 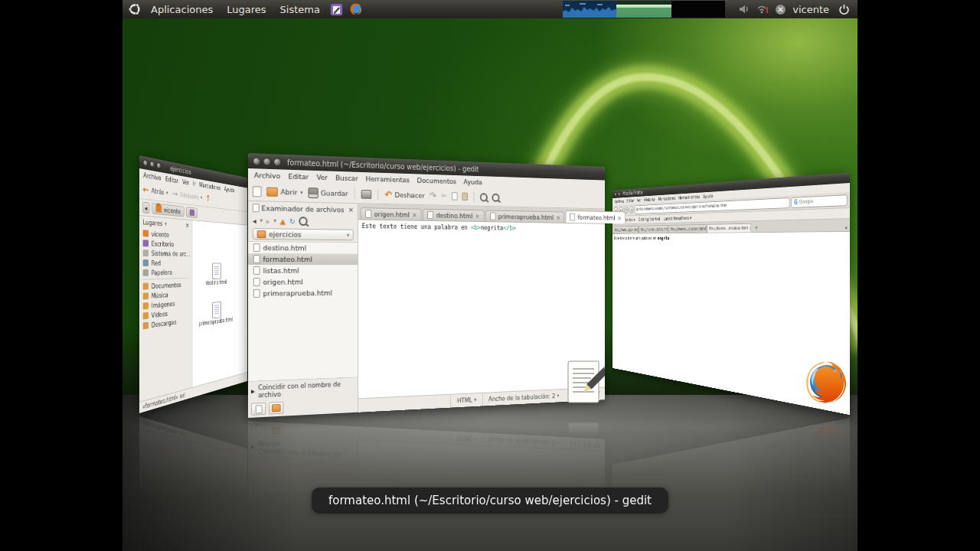 What do you see at coordinates (216, 274) in the screenshot?
I see `file-destino: destino.html` at bounding box center [216, 274].